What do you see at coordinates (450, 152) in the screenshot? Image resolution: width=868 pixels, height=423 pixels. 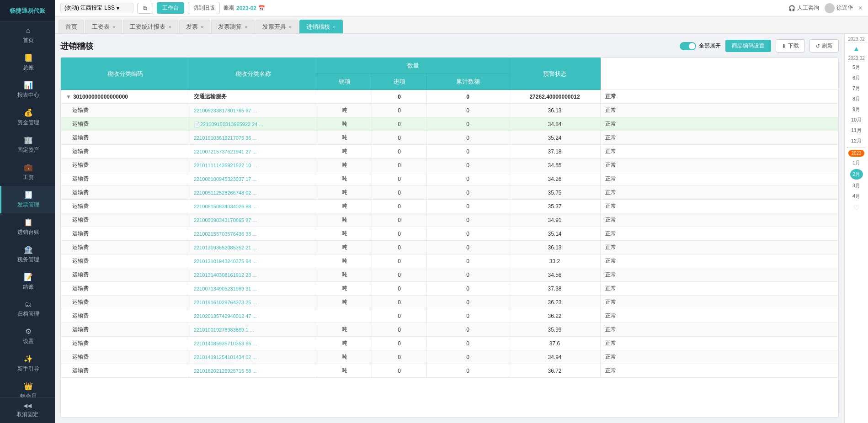 I see `table-row: 运输费221007215737621941 27 ...吨0037.18正常` at bounding box center [450, 152].